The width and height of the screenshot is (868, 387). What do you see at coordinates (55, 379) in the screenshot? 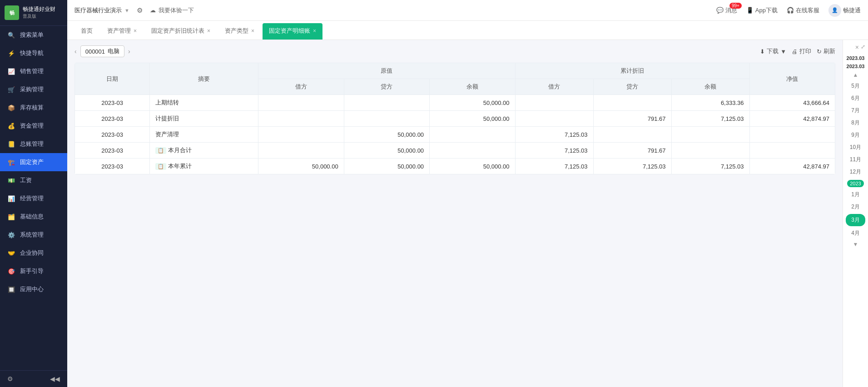
I see `collapse-icon: ◀◀` at bounding box center [55, 379].